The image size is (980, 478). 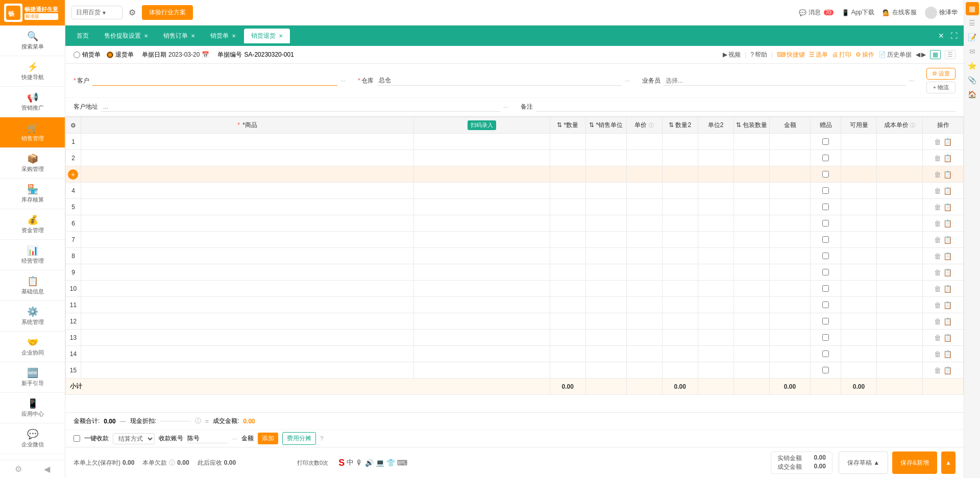 I want to click on sidebar-item-search: 🔍 搜索菜单, so click(x=33, y=41).